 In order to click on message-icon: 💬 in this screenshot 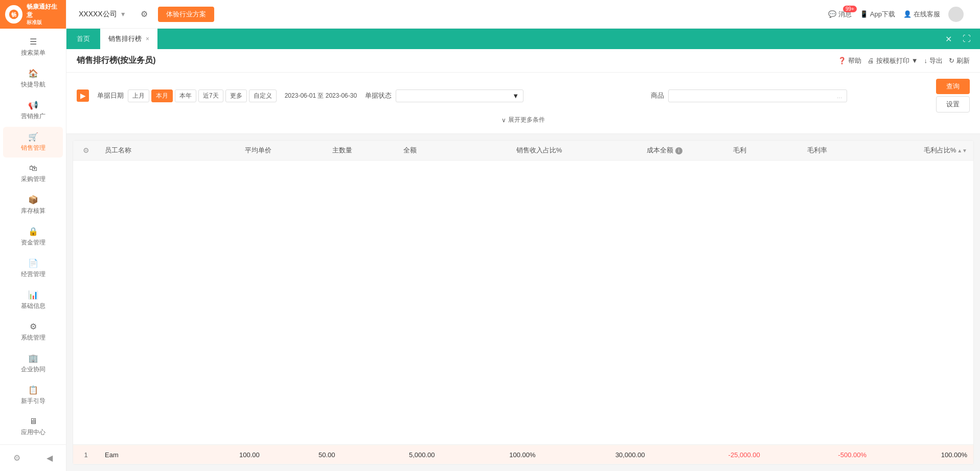, I will do `click(832, 14)`.